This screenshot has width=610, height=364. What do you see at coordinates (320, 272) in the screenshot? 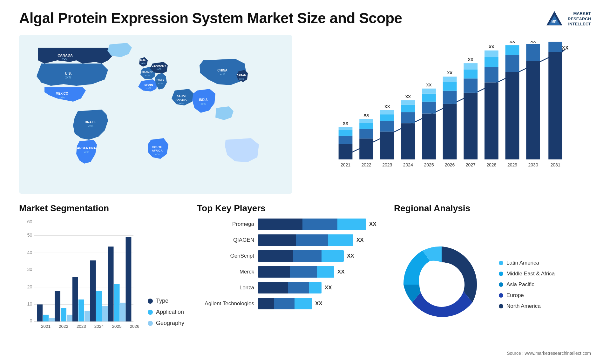
I see `player-bar-wrap-merck: XX` at bounding box center [320, 272].